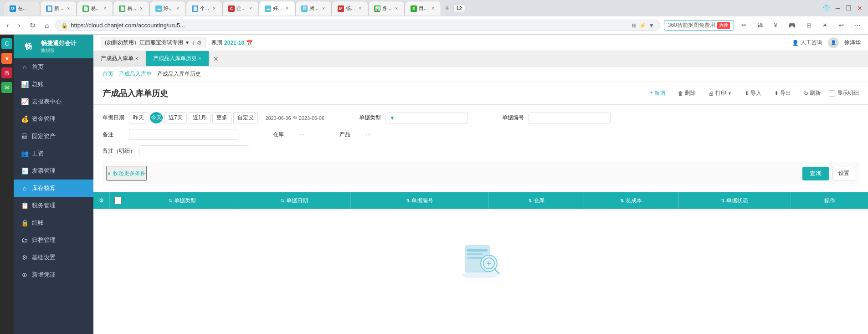 The image size is (868, 334). Describe the element at coordinates (184, 134) in the screenshot. I see `note-input` at that location.